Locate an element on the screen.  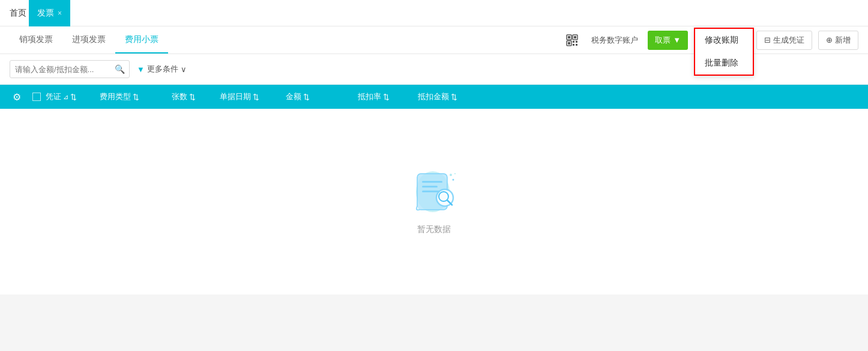
search-input-wrap: 🔍 is located at coordinates (70, 69).